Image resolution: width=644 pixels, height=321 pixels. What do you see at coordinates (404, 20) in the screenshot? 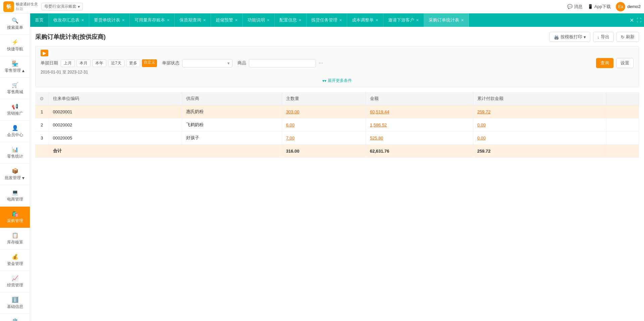
I see `tab-invite-downstream: 邀请下游客户 ✕` at bounding box center [404, 20].